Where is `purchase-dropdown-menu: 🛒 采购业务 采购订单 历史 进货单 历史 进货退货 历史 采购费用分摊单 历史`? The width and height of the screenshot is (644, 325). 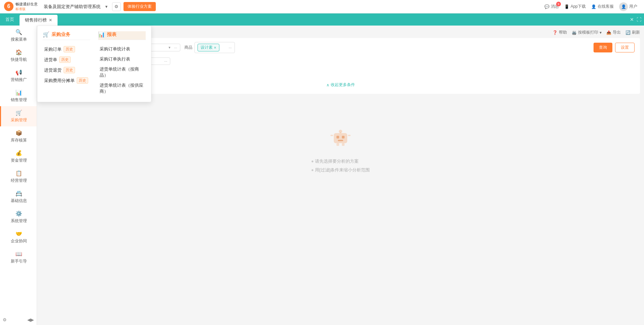
purchase-dropdown-menu: 🛒 采购业务 采购订单 历史 进货单 历史 进货退货 历史 采购费用分摊单 历史 is located at coordinates (94, 64).